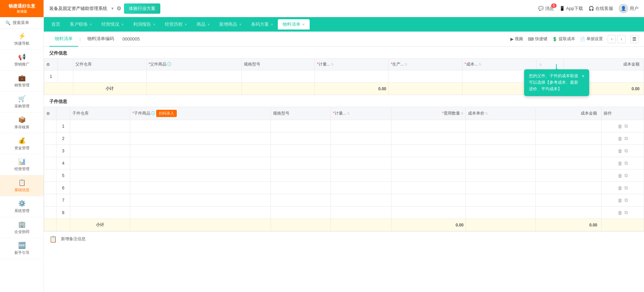  What do you see at coordinates (591, 39) in the screenshot?
I see `settings-button: 📄 单据设置` at bounding box center [591, 39].